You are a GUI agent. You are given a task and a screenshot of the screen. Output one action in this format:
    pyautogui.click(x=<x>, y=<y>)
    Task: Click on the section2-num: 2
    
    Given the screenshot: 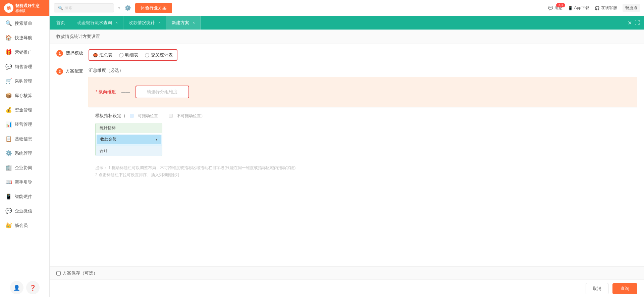 What is the action you would take?
    pyautogui.click(x=60, y=71)
    